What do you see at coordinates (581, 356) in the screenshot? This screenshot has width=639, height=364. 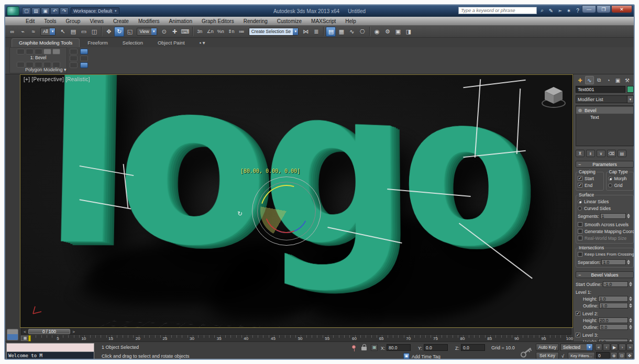 I see `key-filters-button: Key Filters...` at bounding box center [581, 356].